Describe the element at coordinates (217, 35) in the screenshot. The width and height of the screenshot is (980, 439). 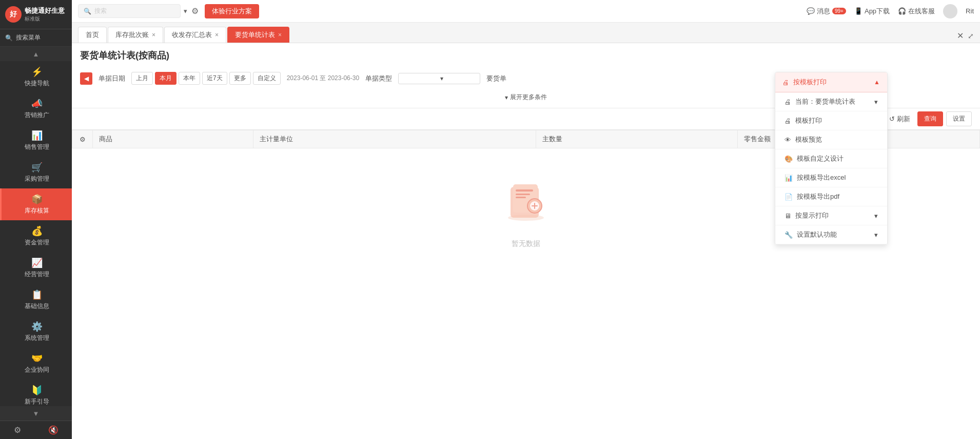
I see `tab-receipt-summary-close: ×` at that location.